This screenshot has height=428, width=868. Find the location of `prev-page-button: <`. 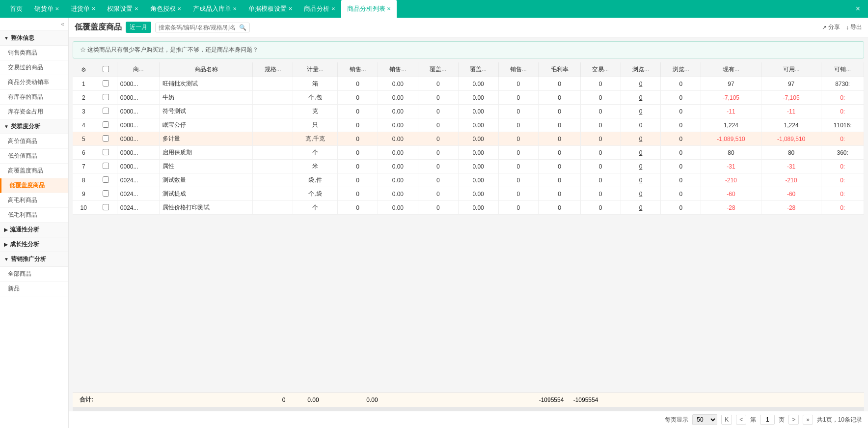

prev-page-button: < is located at coordinates (741, 420).